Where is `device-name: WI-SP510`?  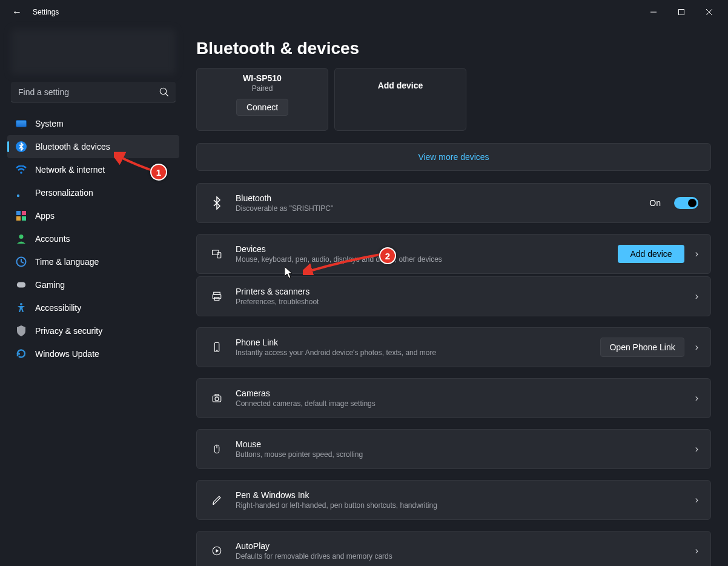
device-name: WI-SP510 is located at coordinates (262, 78).